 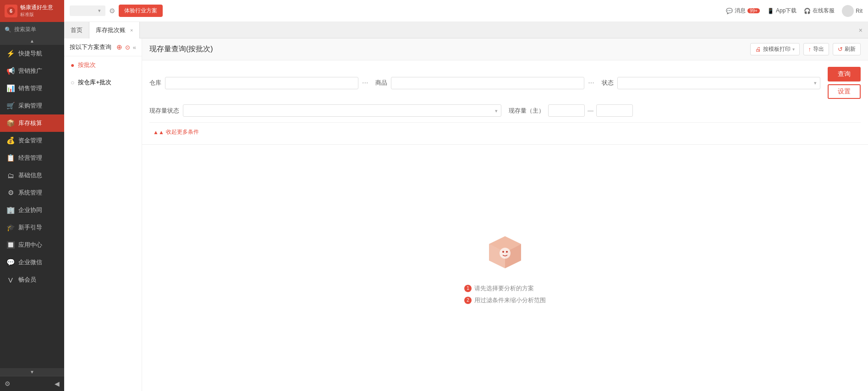 I want to click on svg-text: 6, so click(x=11, y=11).